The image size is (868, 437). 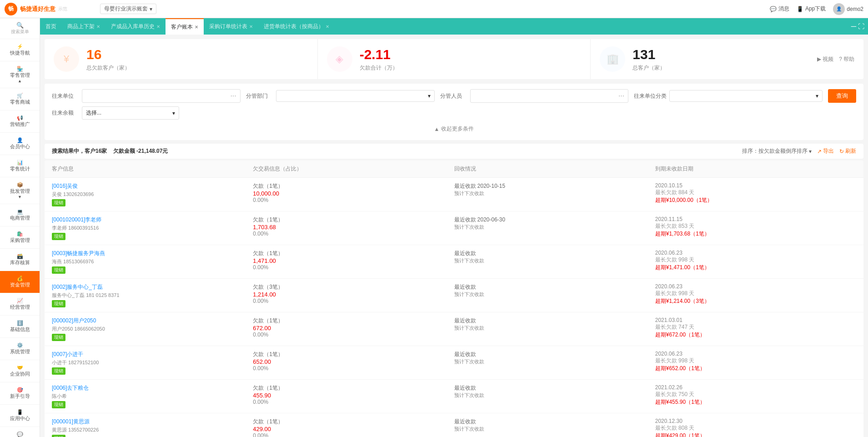 I want to click on customer-info-2: [0003]畅捷服务尹海燕 海燕 18513066976 现销, so click(x=152, y=262).